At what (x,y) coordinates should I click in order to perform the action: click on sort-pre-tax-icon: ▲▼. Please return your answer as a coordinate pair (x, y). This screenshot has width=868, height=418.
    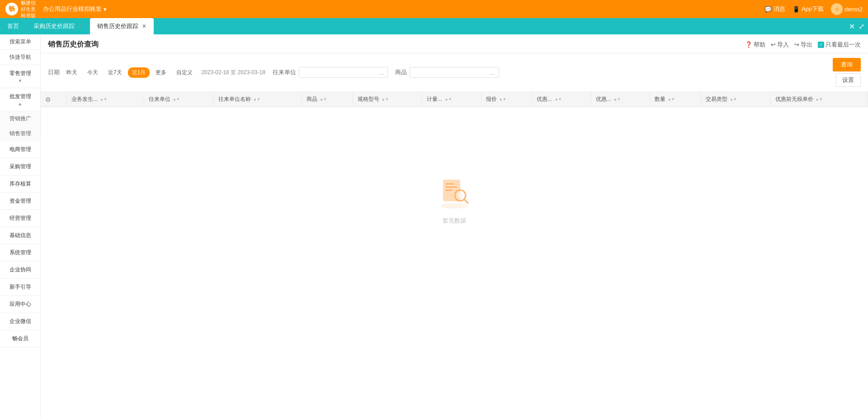
    Looking at the image, I should click on (819, 100).